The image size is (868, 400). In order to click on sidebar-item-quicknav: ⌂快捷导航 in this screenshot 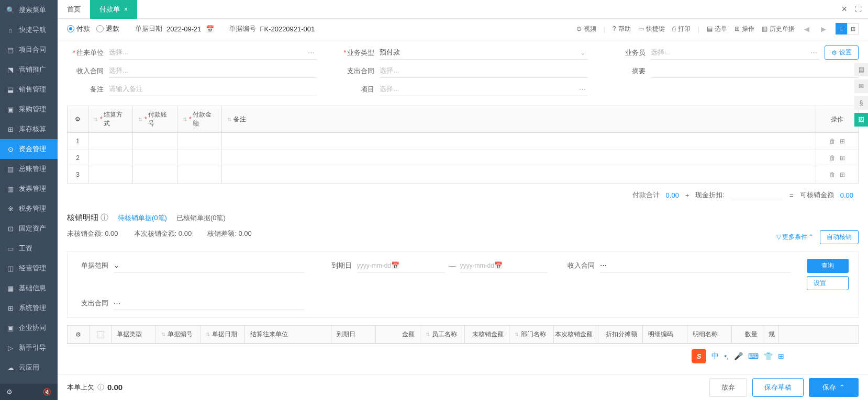, I will do `click(29, 30)`.